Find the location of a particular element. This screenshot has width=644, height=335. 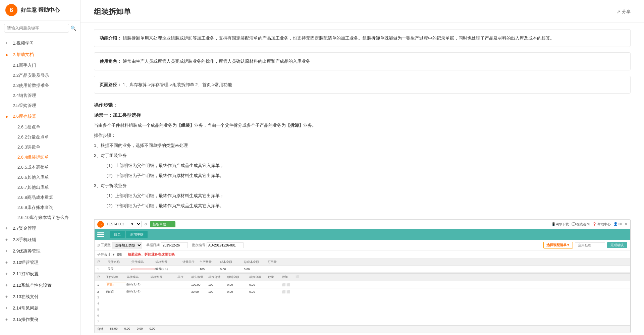

sidebar-item-2.6.1: 2.6.1盘点单 is located at coordinates (40, 127).